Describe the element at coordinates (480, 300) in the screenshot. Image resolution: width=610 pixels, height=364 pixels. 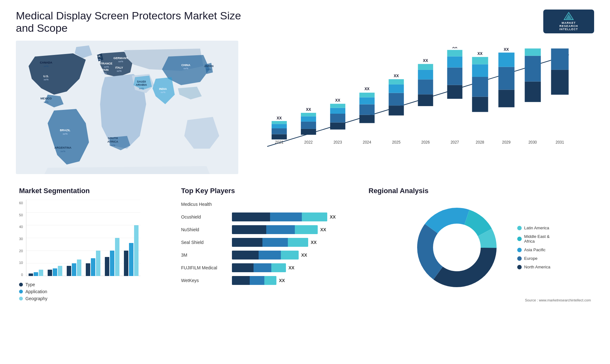
I see `source-text: Source : www.marketresearchintellect.com` at that location.